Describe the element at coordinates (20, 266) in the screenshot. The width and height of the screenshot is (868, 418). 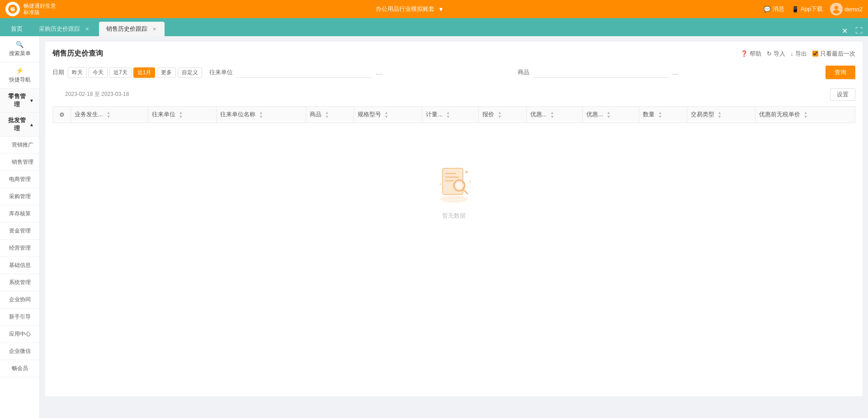
I see `sidebar-item-basic-info: 基础信息` at that location.